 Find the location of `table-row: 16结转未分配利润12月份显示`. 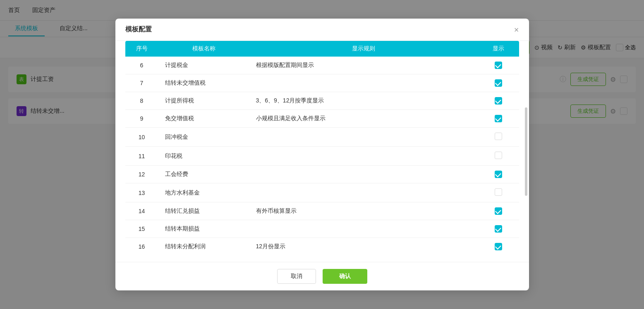

table-row: 16结转未分配利润12月份显示 is located at coordinates (322, 247).